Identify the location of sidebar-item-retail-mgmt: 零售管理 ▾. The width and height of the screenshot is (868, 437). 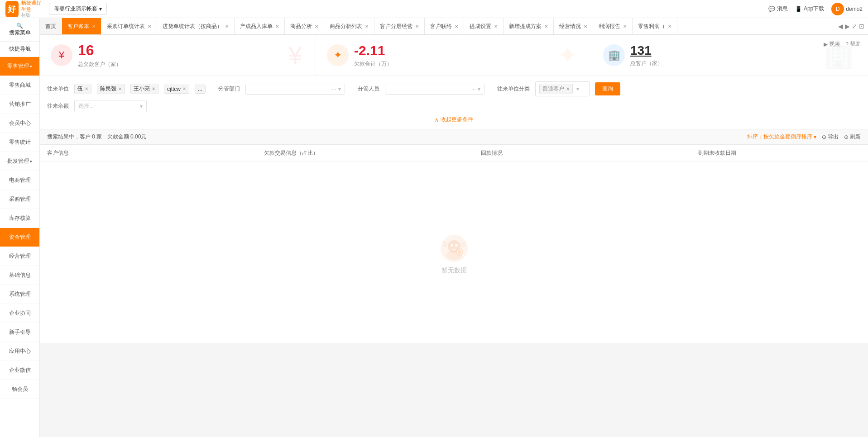
(20, 66).